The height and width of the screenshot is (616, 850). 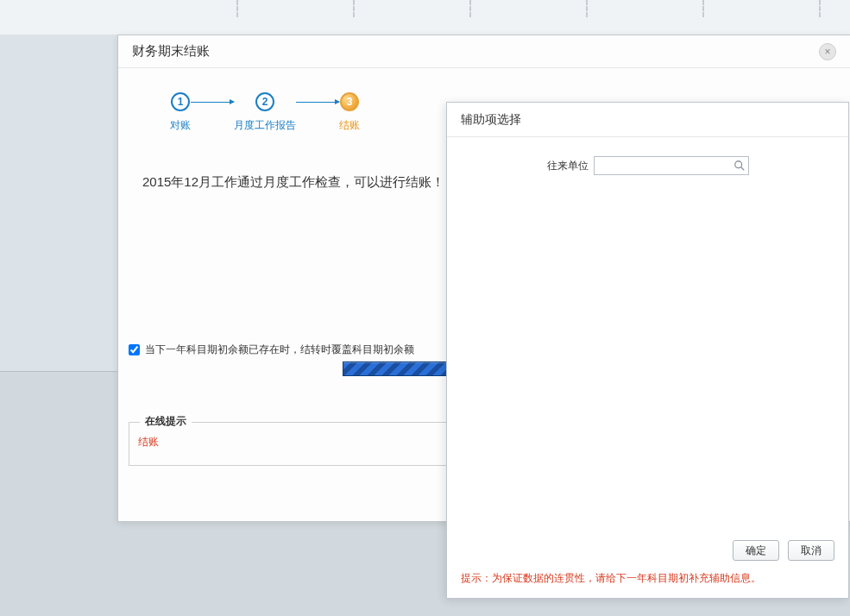 What do you see at coordinates (491, 120) in the screenshot?
I see `aux-dialog-title: 辅助项选择` at bounding box center [491, 120].